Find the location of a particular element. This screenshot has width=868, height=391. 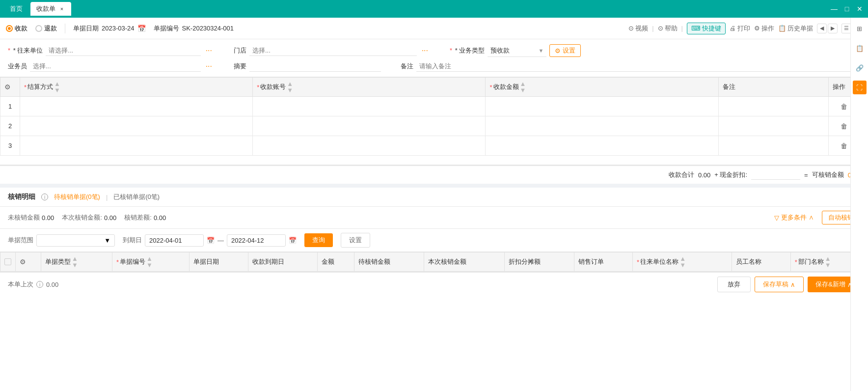

history-icon: 📋 is located at coordinates (782, 28).